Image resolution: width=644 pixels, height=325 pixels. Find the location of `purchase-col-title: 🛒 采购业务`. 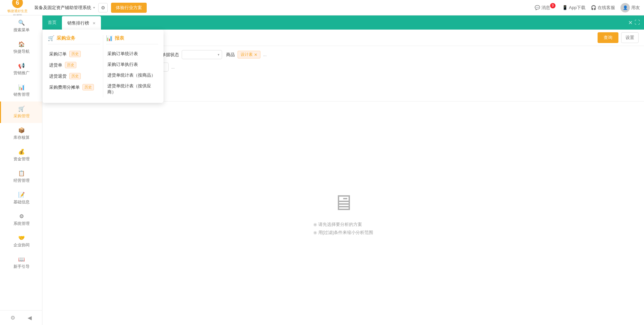

purchase-col-title: 🛒 采购业务 is located at coordinates (74, 40).